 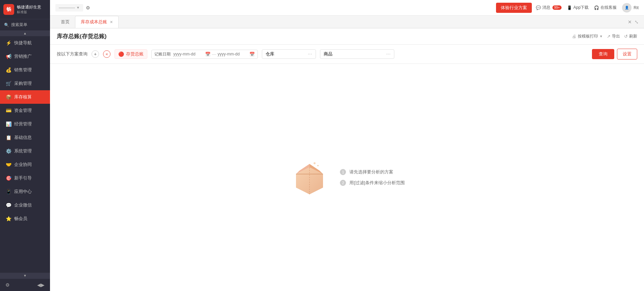 I want to click on sidebar-item-basic: 📋 基础信息, so click(x=25, y=138).